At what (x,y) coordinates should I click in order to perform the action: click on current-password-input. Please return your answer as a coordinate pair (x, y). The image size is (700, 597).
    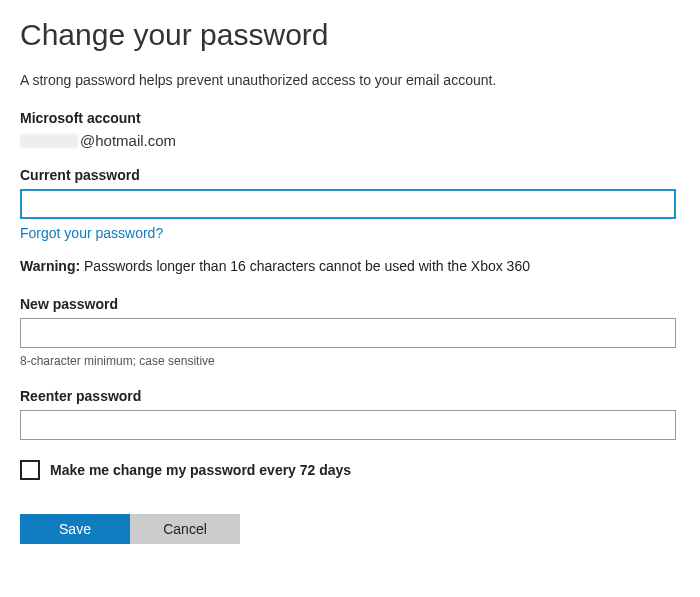
    Looking at the image, I should click on (348, 204).